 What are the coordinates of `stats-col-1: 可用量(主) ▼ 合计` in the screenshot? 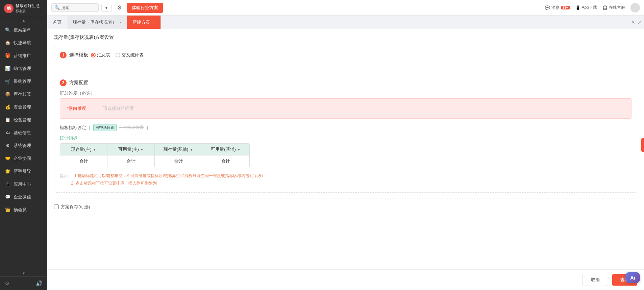 It's located at (131, 155).